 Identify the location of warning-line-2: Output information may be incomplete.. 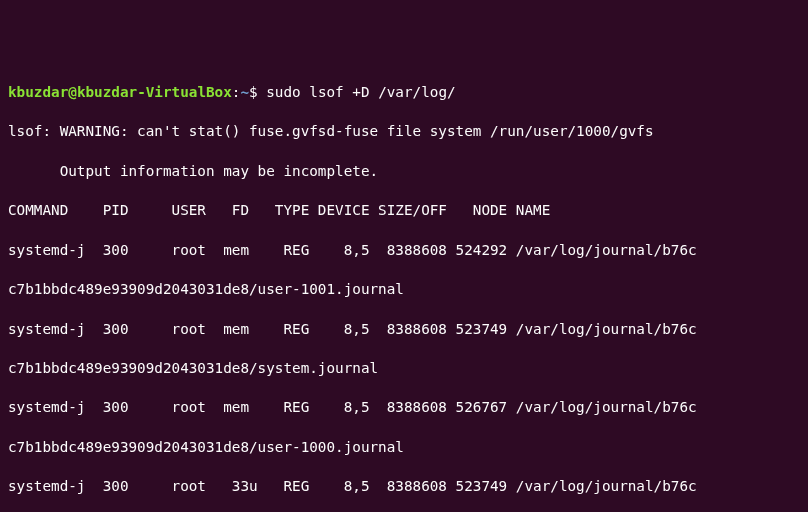
(406, 172).